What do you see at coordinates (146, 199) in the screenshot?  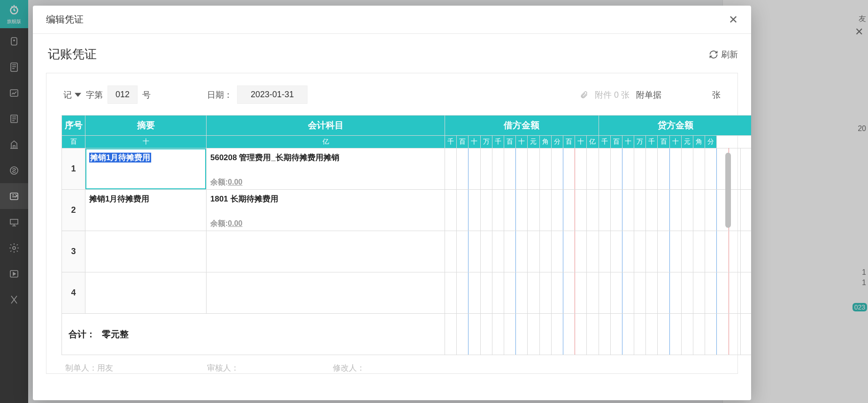 I see `summary-cell: 摊销1月待摊费用` at bounding box center [146, 199].